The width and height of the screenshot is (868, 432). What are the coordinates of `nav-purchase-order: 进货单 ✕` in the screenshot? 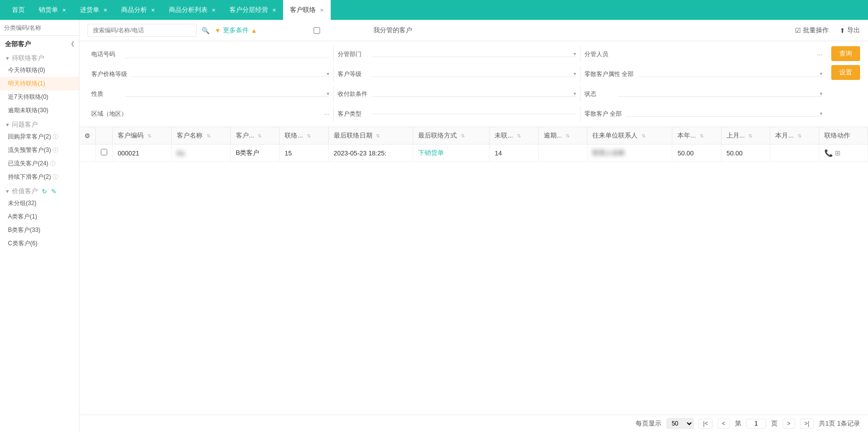 It's located at (93, 10).